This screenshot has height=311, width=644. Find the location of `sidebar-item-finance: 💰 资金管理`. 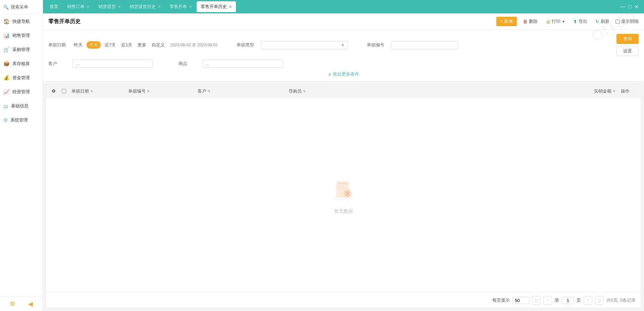

sidebar-item-finance: 💰 资金管理 is located at coordinates (21, 78).